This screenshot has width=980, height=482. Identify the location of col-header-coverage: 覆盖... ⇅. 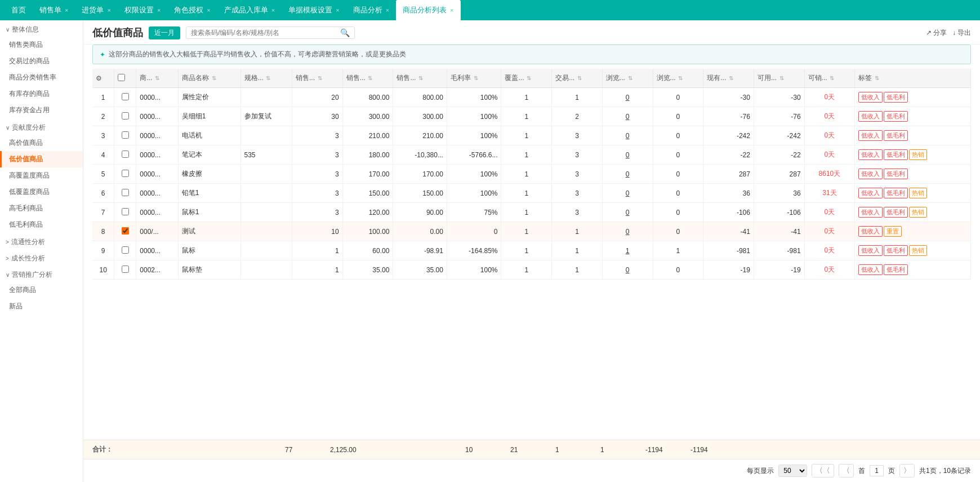
(527, 78).